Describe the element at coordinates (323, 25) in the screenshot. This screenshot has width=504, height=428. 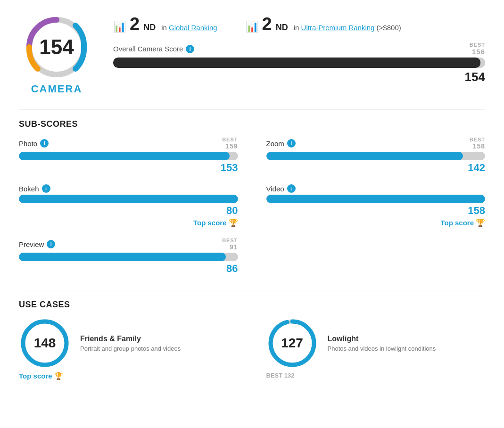
I see `ultra-ranking-item: 📊 2ND in Ultra-Premium Ranking (>$800)` at that location.